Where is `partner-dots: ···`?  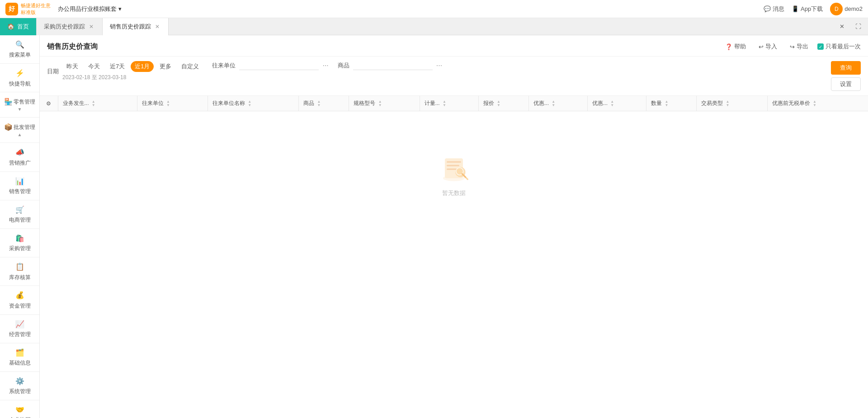 partner-dots: ··· is located at coordinates (326, 66).